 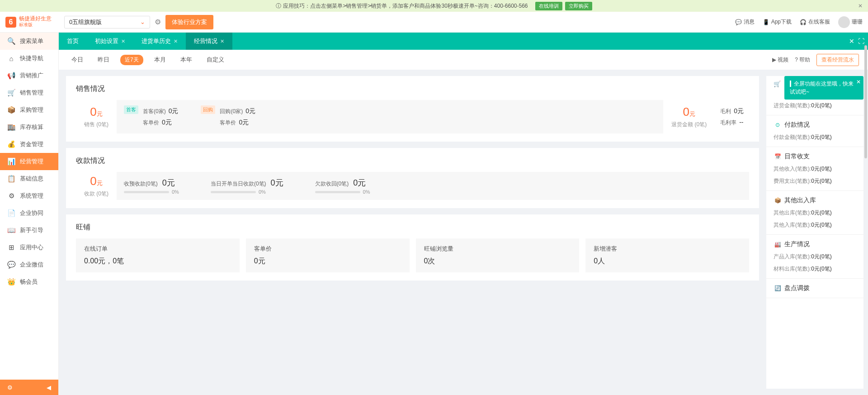 I want to click on tab-1: 初始设置✕, so click(x=110, y=41).